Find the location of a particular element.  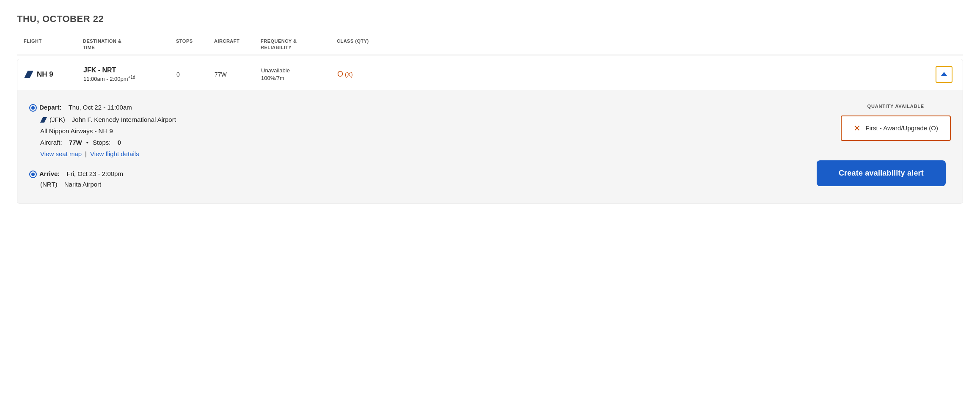

aircraft-value: 77W is located at coordinates (75, 142).